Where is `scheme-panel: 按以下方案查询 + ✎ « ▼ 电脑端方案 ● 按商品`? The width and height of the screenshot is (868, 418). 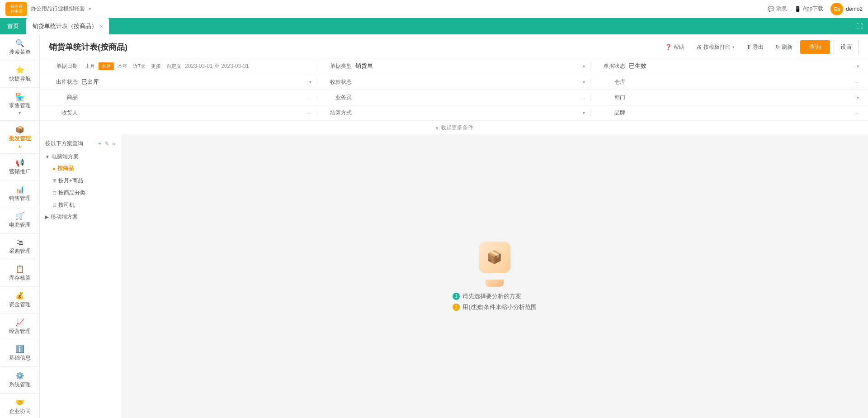
scheme-panel: 按以下方案查询 + ✎ « ▼ 电脑端方案 ● 按商品 is located at coordinates (80, 276).